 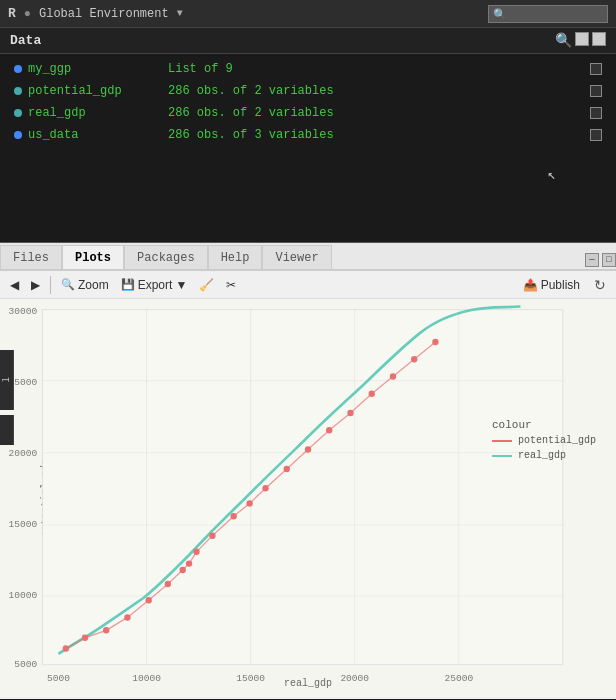 What do you see at coordinates (552, 174) in the screenshot?
I see `cursor-pointer-icon: ↖` at bounding box center [552, 174].